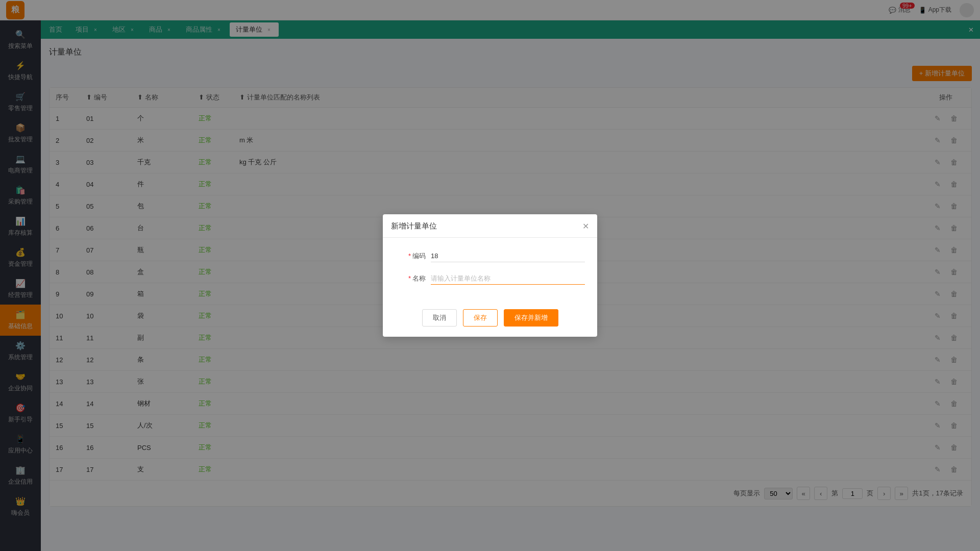 Image resolution: width=980 pixels, height=551 pixels. I want to click on save-and-new-button: 保存并新增, so click(531, 318).